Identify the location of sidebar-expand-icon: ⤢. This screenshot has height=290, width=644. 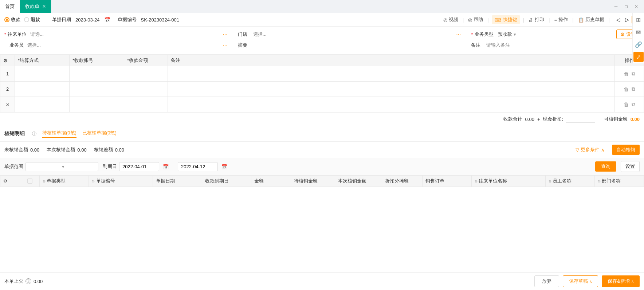
(639, 57).